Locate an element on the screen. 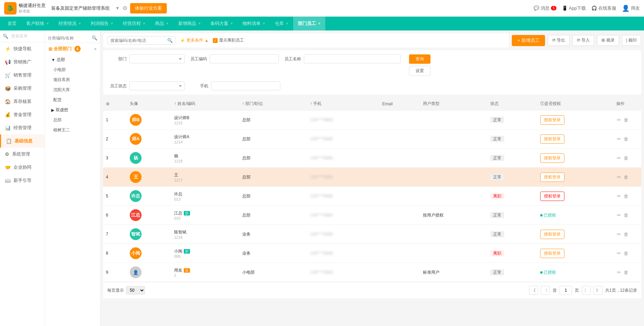 The height and width of the screenshot is (326, 644). more-filters-btn: ⚡ 更多条件 ▲ is located at coordinates (194, 40).